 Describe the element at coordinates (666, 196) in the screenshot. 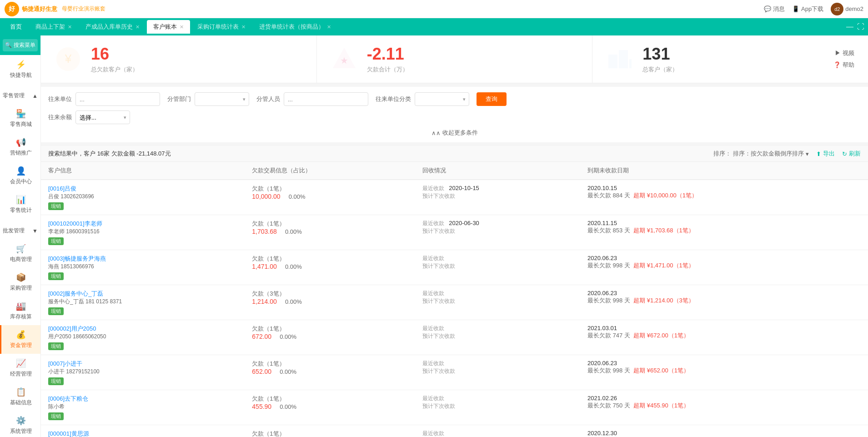

I see `overdue-amount-0: 超期 ¥10,000.00（1笔）` at that location.